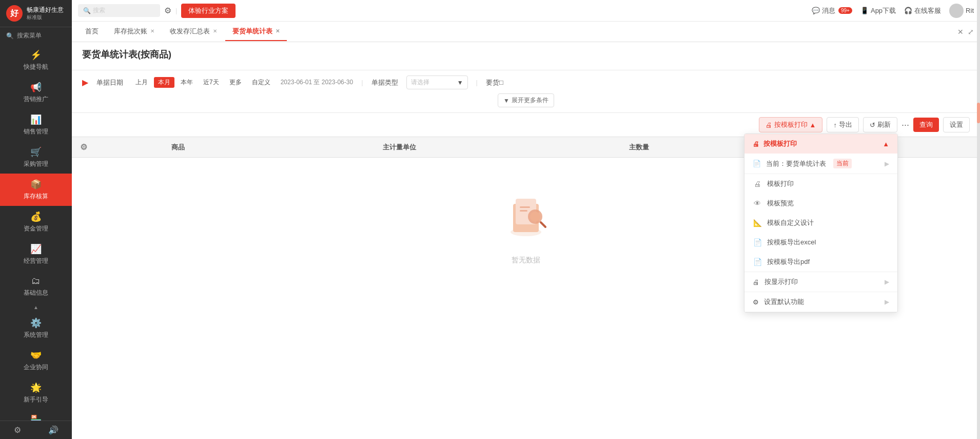 Image resolution: width=980 pixels, height=439 pixels. I want to click on dropdown-item-template-print: 🖨 模板打印, so click(821, 184).